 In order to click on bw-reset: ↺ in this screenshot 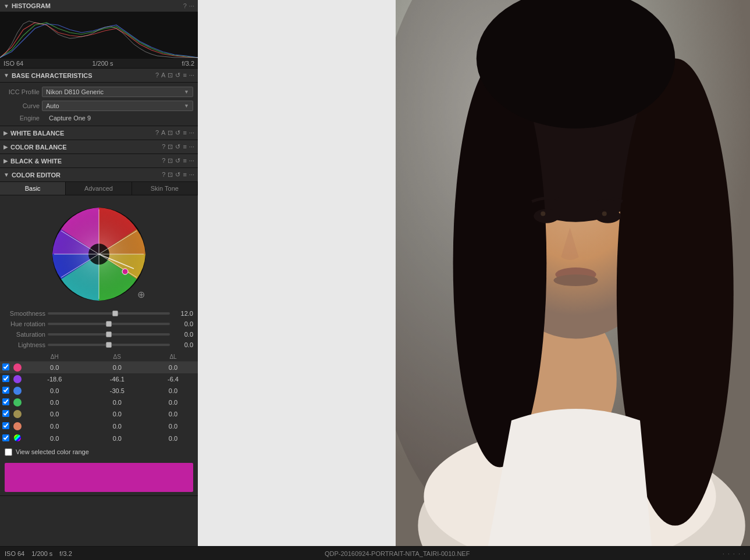, I will do `click(178, 160)`.